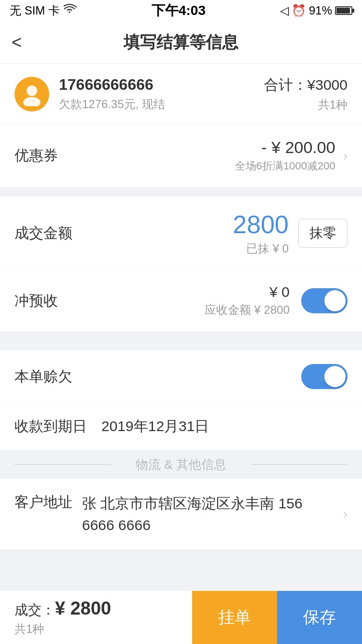  What do you see at coordinates (320, 11) in the screenshot?
I see `battery-pct: 91%` at bounding box center [320, 11].